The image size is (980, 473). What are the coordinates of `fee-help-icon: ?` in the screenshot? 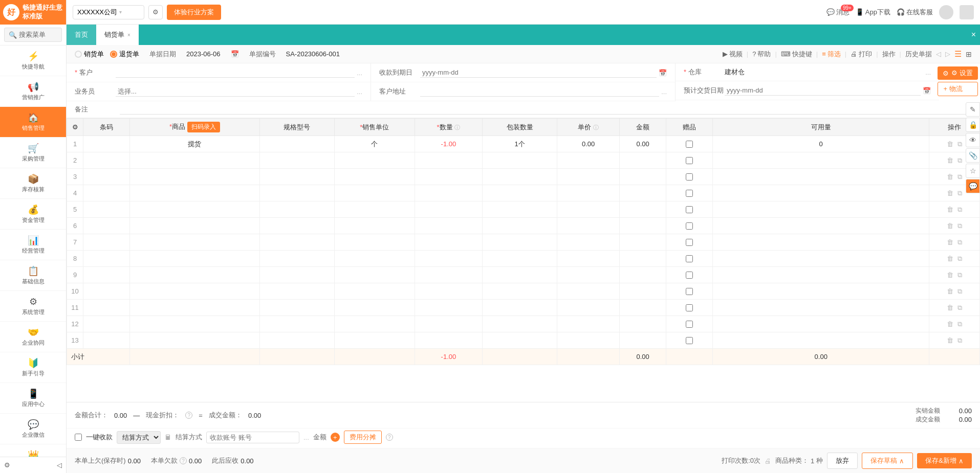 It's located at (389, 437).